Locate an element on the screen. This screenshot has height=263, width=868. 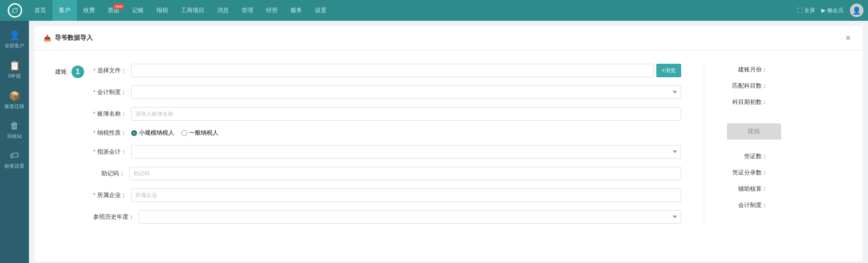
vertical-divider is located at coordinates (704, 144).